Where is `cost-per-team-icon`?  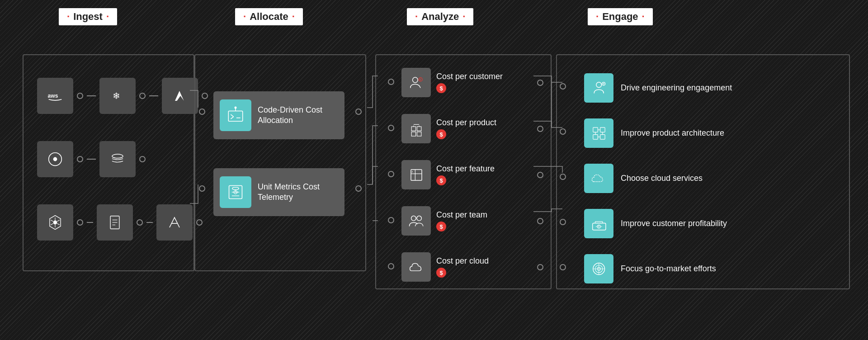 cost-per-team-icon is located at coordinates (416, 221).